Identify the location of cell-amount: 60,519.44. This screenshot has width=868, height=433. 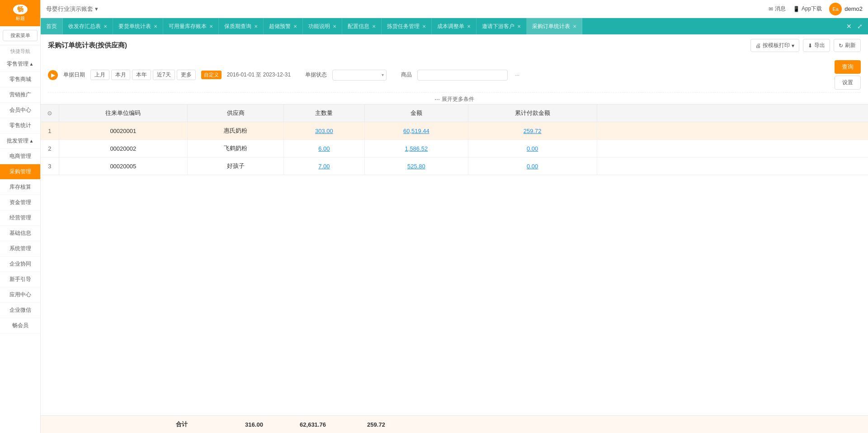
(416, 131).